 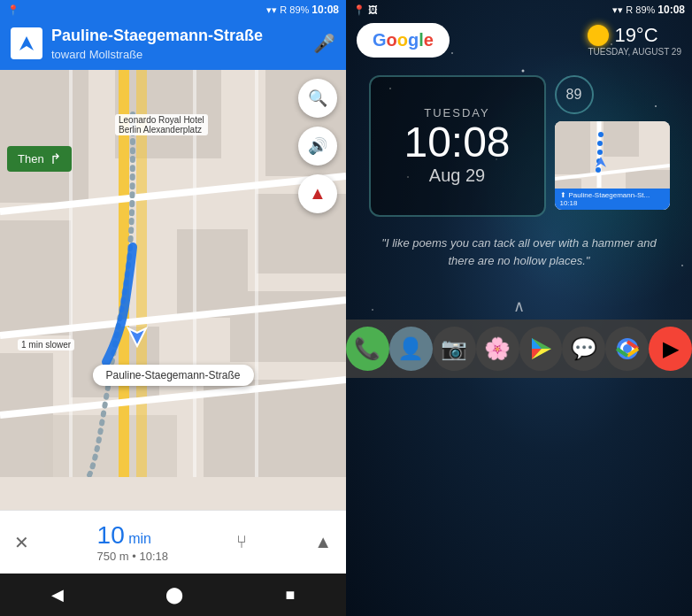 I want to click on left-status-right: ▾▾ R 89% 10:08, so click(x=303, y=10).